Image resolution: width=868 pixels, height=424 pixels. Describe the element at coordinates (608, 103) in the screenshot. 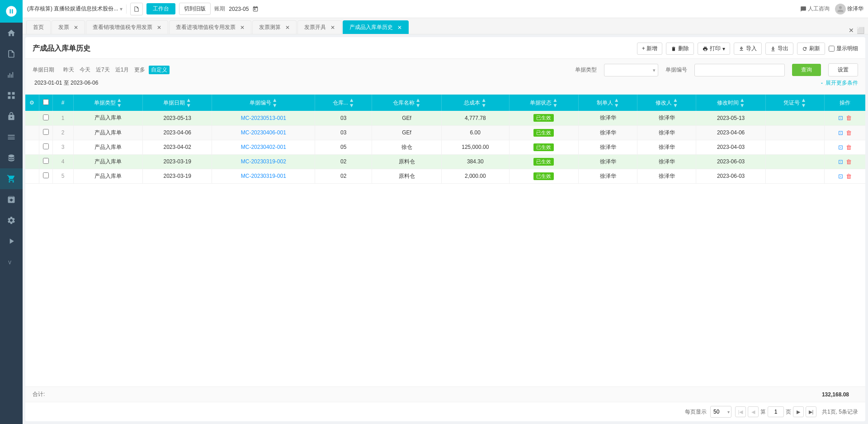

I see `col-creator-header: 制单人▲▼` at that location.